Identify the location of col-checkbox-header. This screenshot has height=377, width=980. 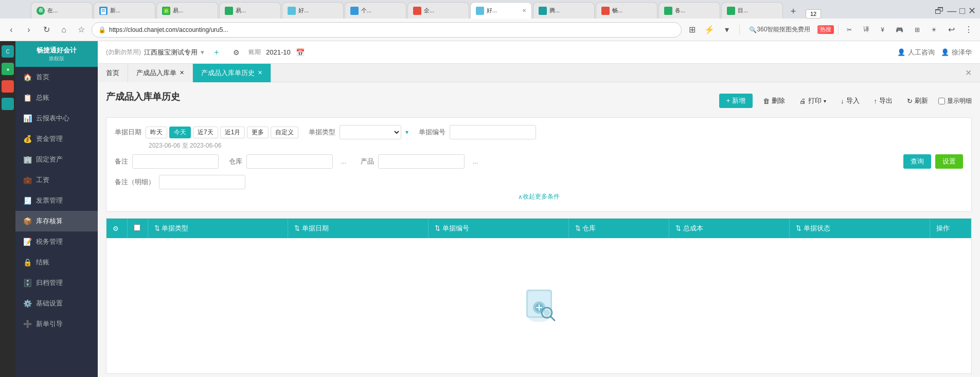
(137, 228).